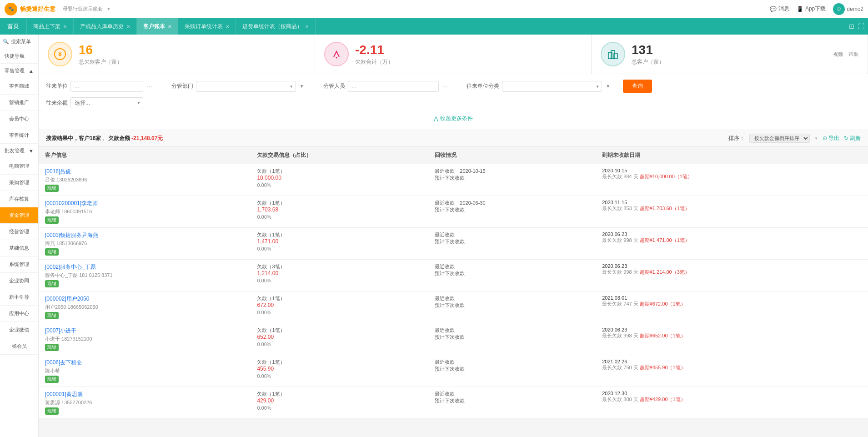  Describe the element at coordinates (157, 26) in the screenshot. I see `tab-customer-ledger: 客户账本 ✕` at that location.